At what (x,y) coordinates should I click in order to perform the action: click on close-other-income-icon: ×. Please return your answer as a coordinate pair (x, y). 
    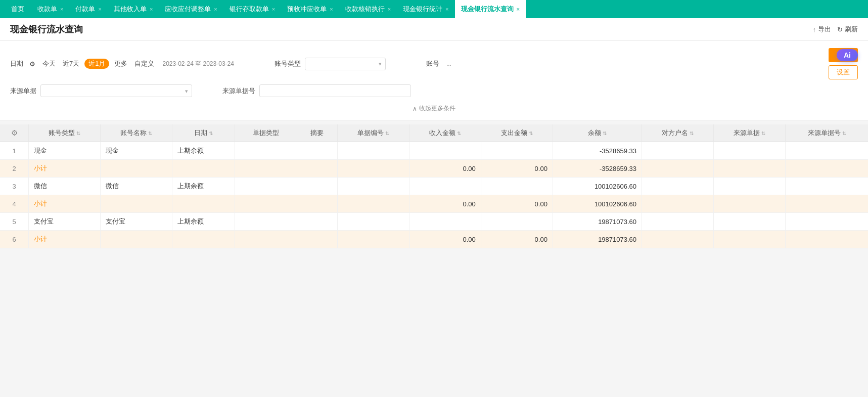
    Looking at the image, I should click on (151, 9).